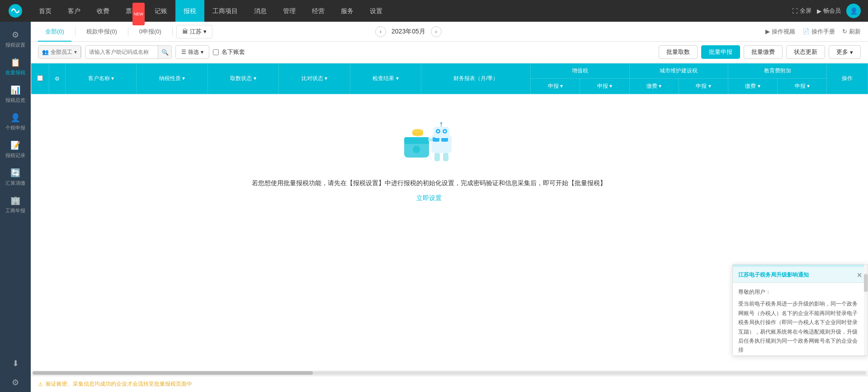 Image resolution: width=868 pixels, height=392 pixels. I want to click on download-icon: ⬇, so click(15, 363).